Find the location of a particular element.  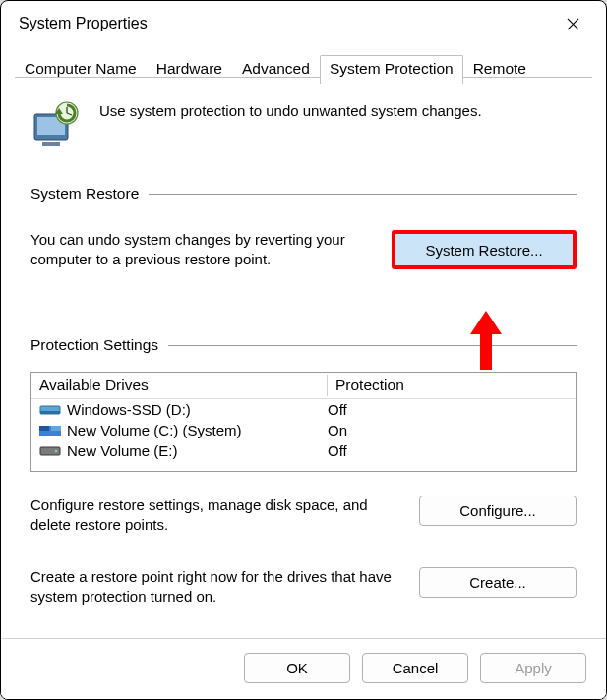

tab-system-protection: System Protection is located at coordinates (392, 69).